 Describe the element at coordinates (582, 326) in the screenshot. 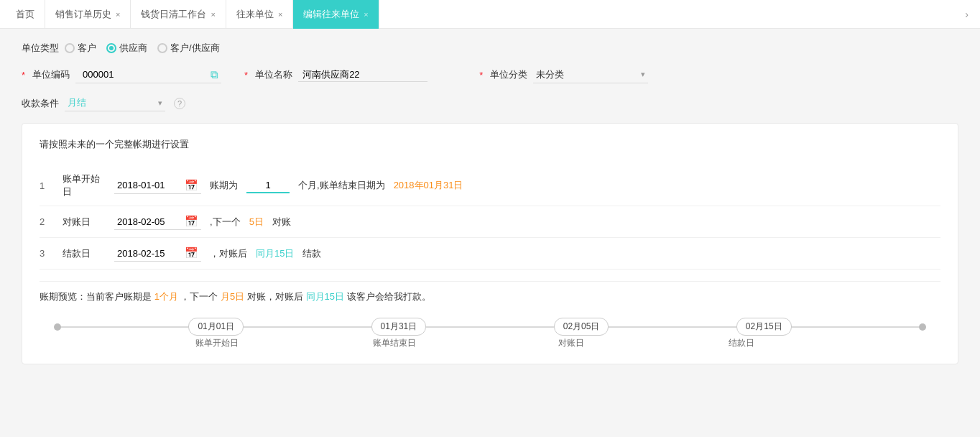

I see `tl-badge-3: 02月05日` at that location.